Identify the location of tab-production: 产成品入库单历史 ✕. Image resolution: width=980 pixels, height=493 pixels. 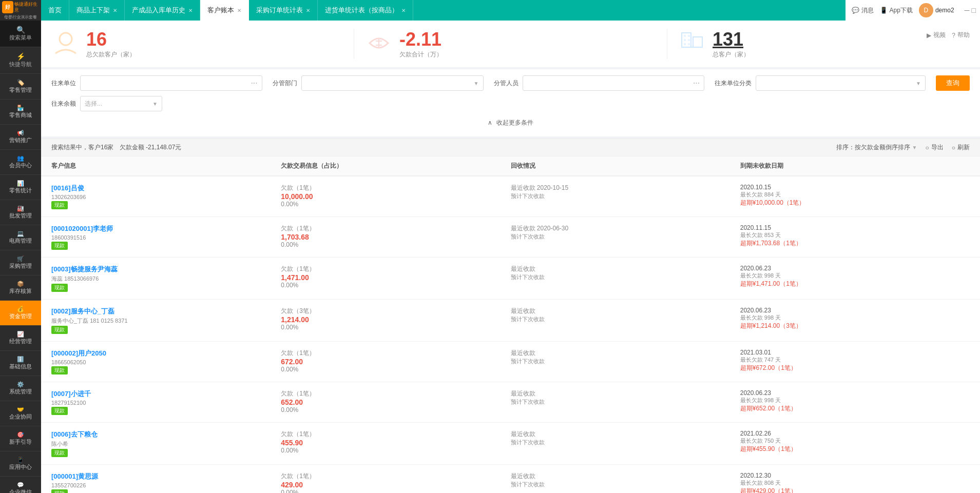
(162, 10).